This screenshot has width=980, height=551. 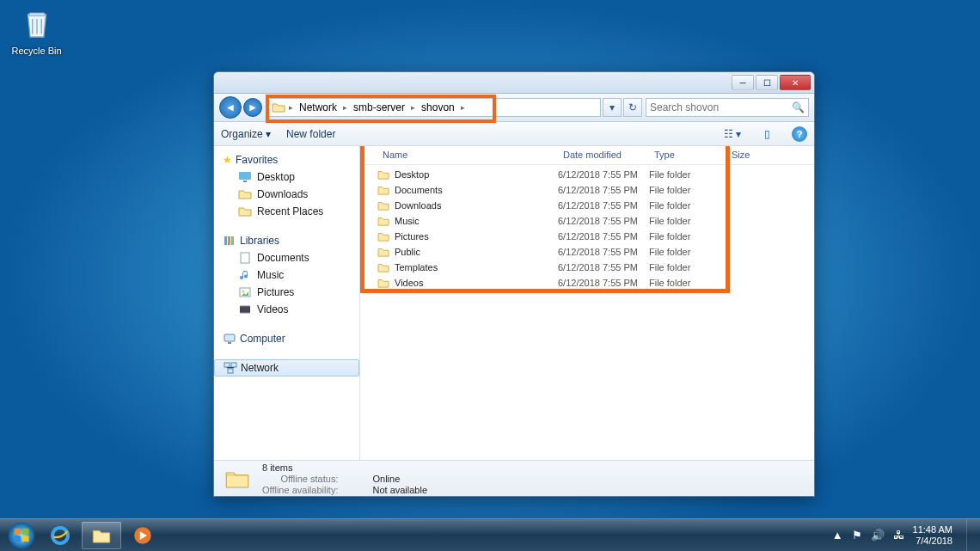 What do you see at coordinates (971, 536) in the screenshot?
I see `show-desktop-button` at bounding box center [971, 536].